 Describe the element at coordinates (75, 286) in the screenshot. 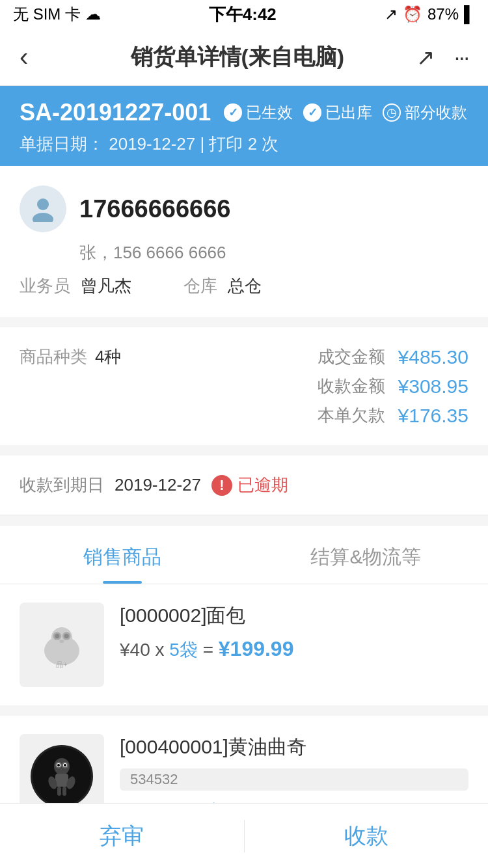

I see `salesperson-item: 业务员 曾凡杰` at that location.